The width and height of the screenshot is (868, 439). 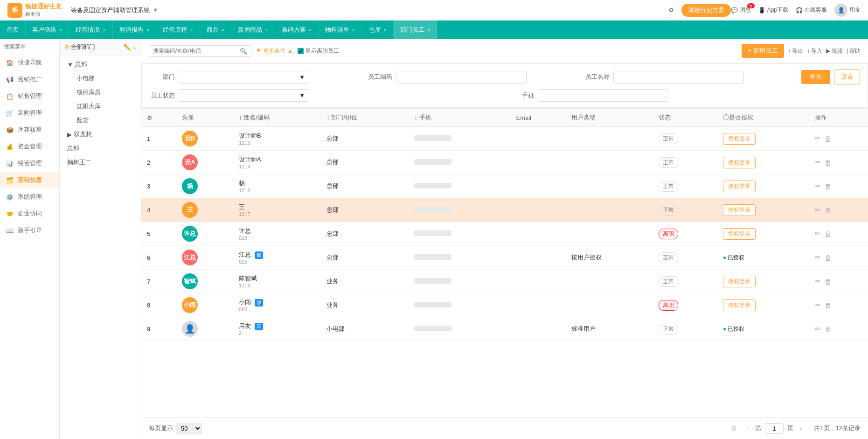 I want to click on dept-node-shuanglu: ▶ 双鹿想, so click(x=100, y=134).